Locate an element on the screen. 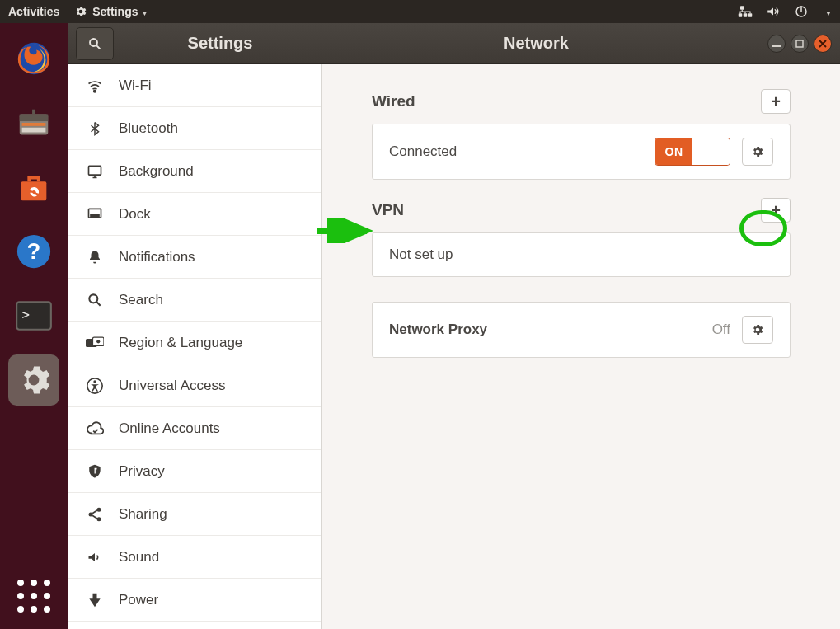 This screenshot has width=840, height=629. add-wired-button: + is located at coordinates (776, 101).